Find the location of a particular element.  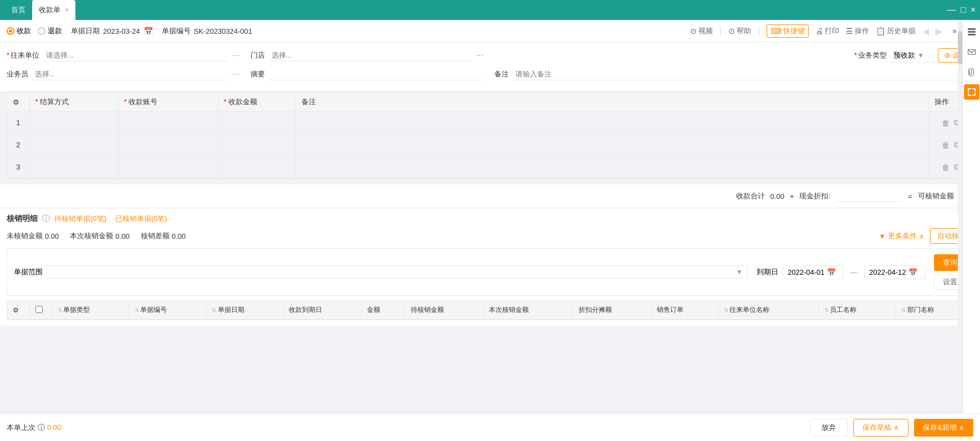

doc-num-header: 单据编号 is located at coordinates (167, 310).